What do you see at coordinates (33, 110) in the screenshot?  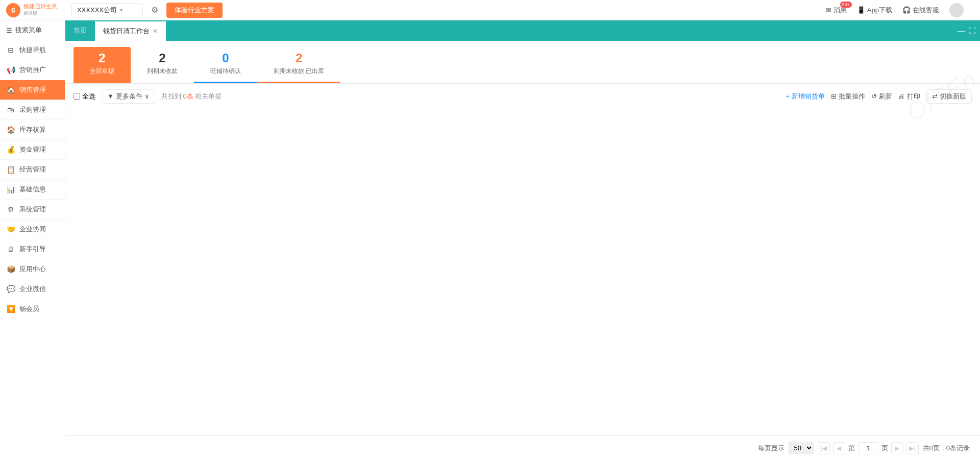 I see `sidebar-item-label: 采购管理` at bounding box center [33, 110].